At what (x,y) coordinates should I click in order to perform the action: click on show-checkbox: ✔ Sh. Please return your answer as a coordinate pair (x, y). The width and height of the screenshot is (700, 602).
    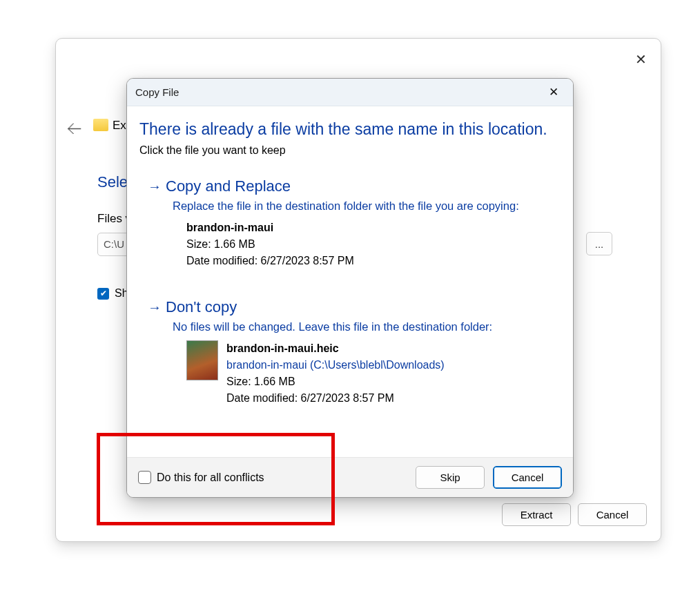
    Looking at the image, I should click on (113, 293).